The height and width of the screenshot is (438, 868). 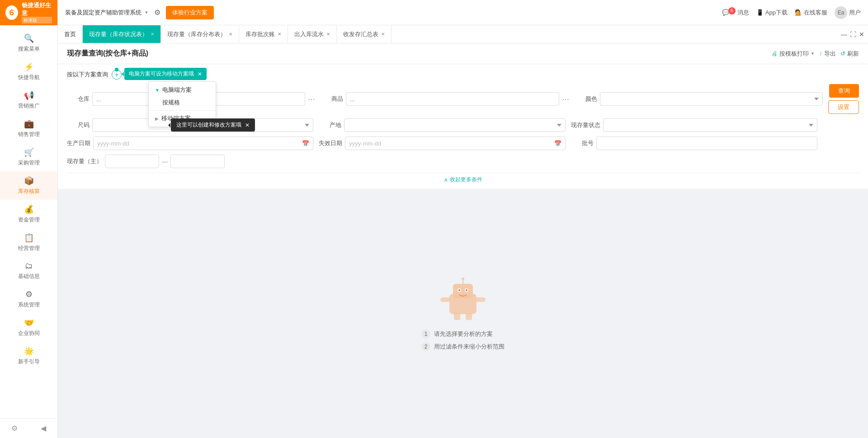 I want to click on sidebar-item-label: 系统管理, so click(x=29, y=305).